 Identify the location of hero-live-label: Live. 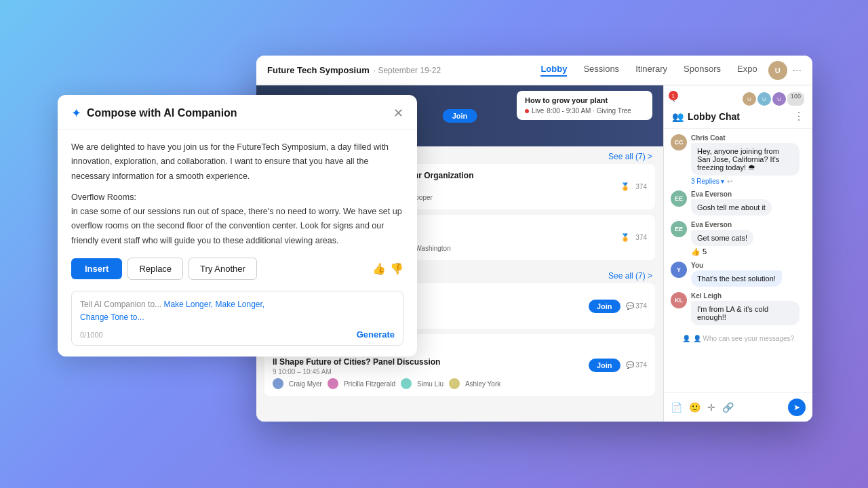
(538, 111).